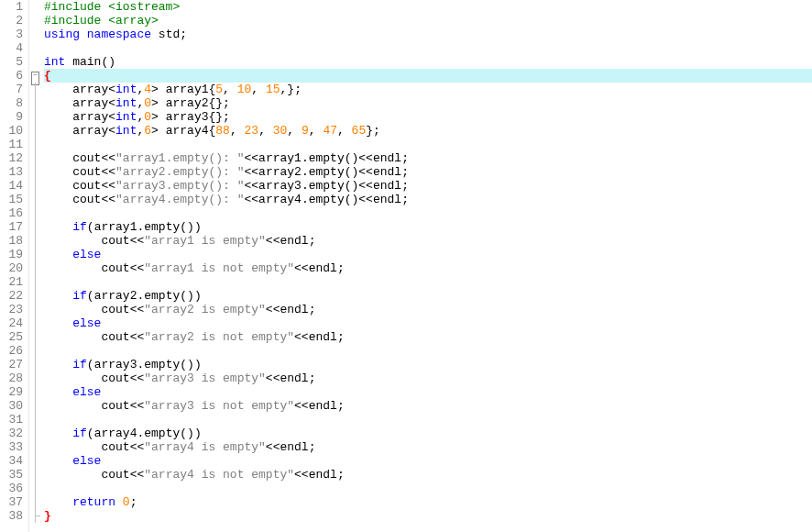  I want to click on line-number-gutter: 1234567891011121314151617181920212223242…, so click(15, 266).